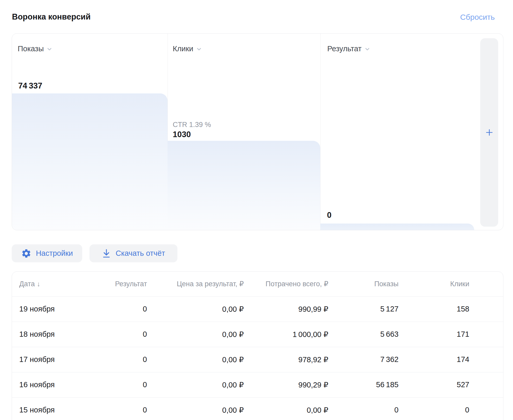 The height and width of the screenshot is (420, 513). What do you see at coordinates (363, 334) in the screenshot?
I see `cell-impressions: 5 663` at bounding box center [363, 334].